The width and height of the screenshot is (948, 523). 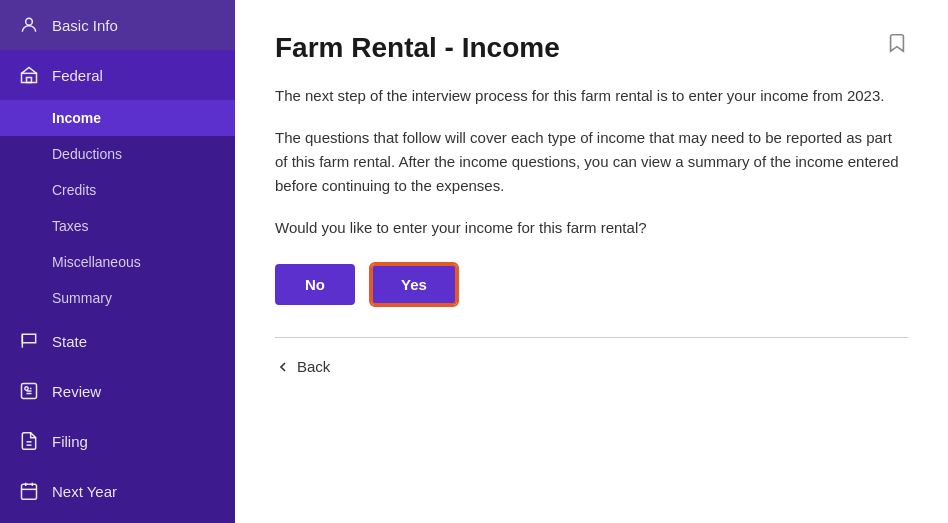 I want to click on divider, so click(x=592, y=338).